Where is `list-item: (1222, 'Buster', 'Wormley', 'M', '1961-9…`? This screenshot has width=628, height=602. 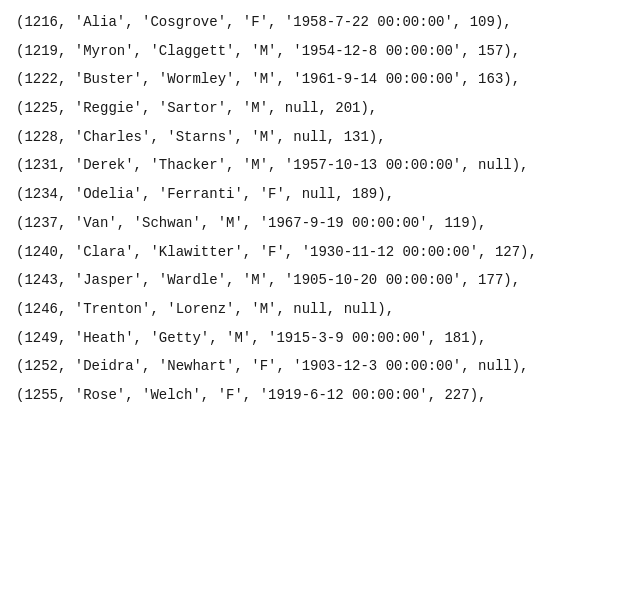 list-item: (1222, 'Buster', 'Wormley', 'M', '1961-9… is located at coordinates (314, 80).